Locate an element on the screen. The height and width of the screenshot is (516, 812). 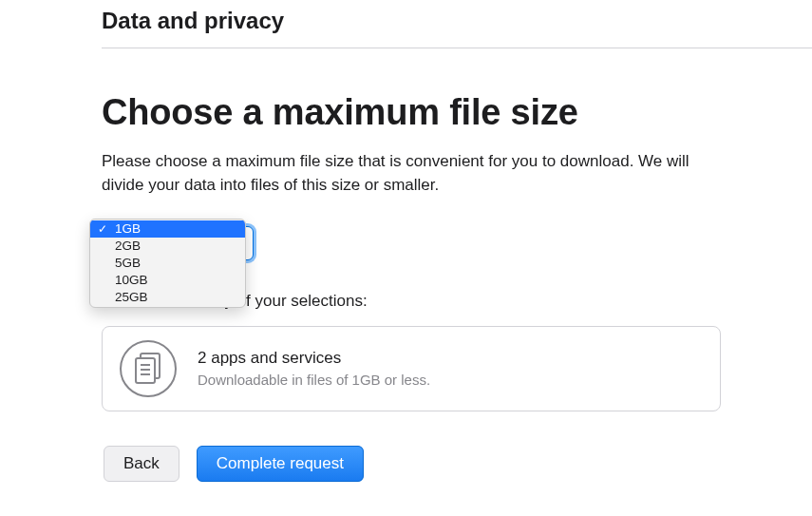
summary-document-icon is located at coordinates (148, 369).